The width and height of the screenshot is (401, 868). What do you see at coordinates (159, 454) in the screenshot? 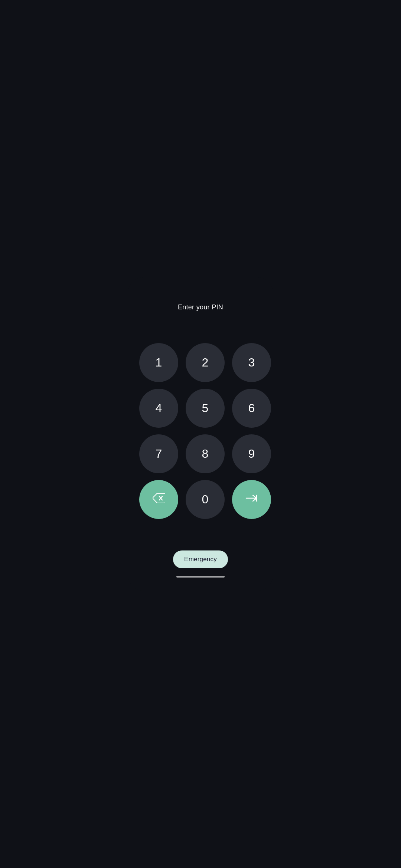
I see `key-7-label: 7` at bounding box center [159, 454].